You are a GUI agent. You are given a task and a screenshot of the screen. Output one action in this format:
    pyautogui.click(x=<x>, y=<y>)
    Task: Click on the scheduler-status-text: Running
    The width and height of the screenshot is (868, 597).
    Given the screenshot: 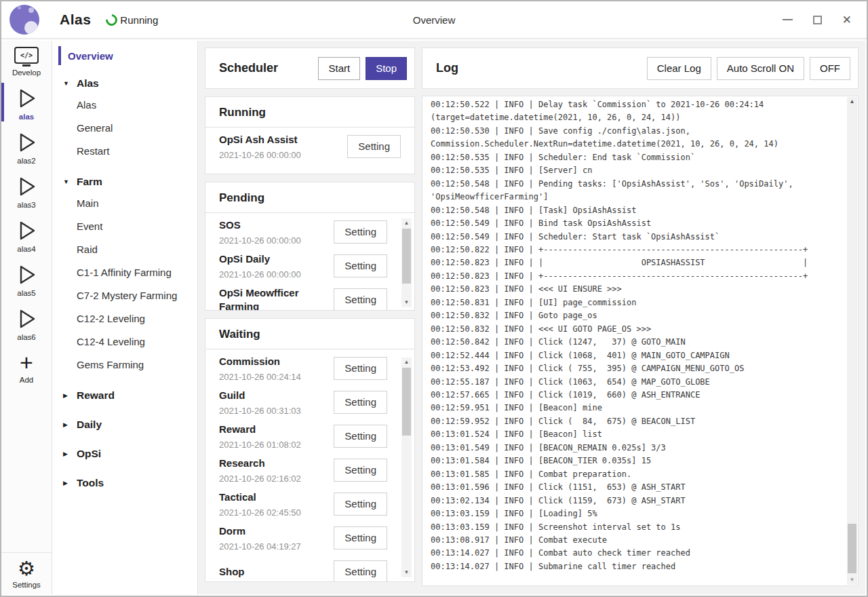 What is the action you would take?
    pyautogui.click(x=139, y=20)
    